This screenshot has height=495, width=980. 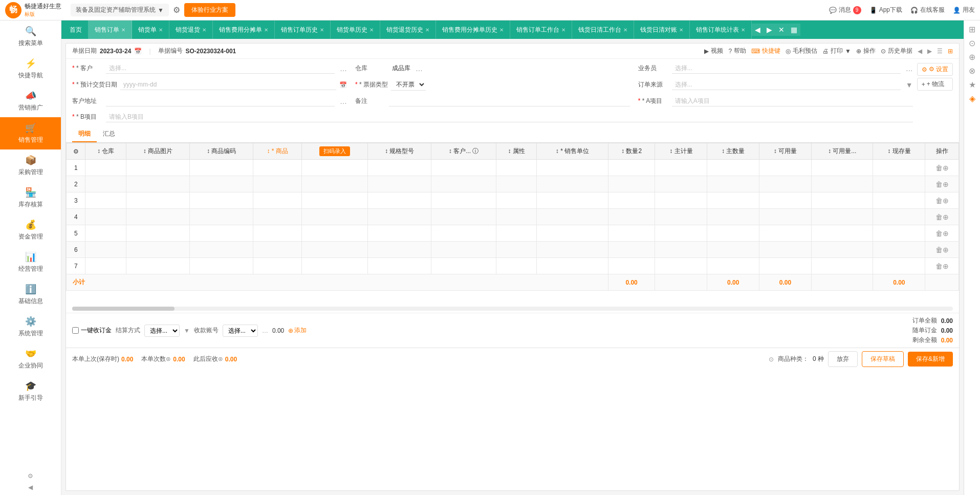 What do you see at coordinates (946, 201) in the screenshot?
I see `copy-row-3: ⊕` at bounding box center [946, 201].